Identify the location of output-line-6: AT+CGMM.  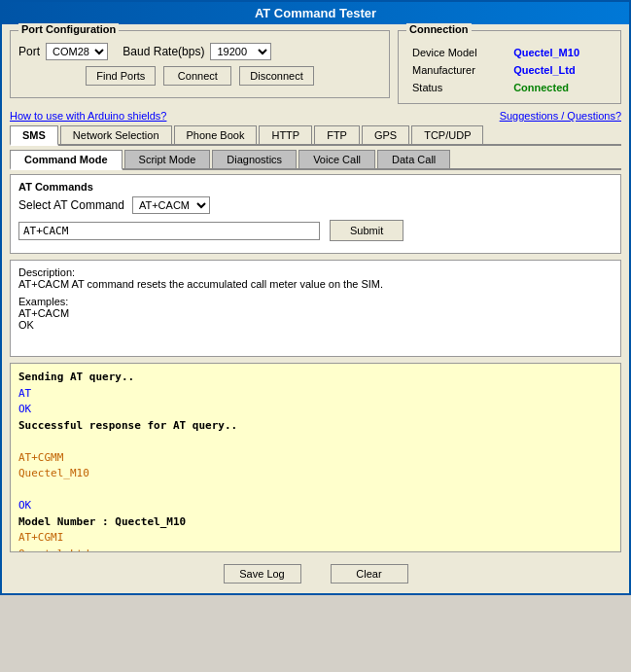
(315, 459).